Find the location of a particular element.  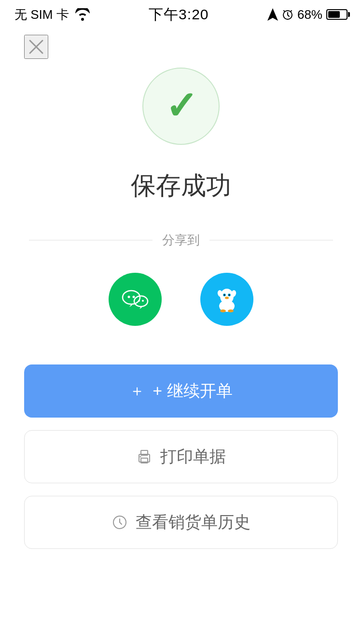

divider-line-left is located at coordinates (91, 240).